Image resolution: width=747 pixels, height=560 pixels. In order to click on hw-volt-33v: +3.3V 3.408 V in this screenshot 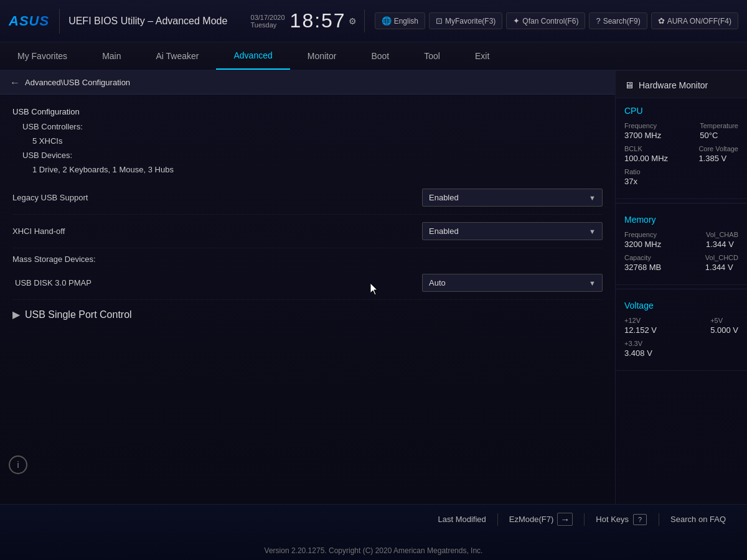, I will do `click(639, 348)`.